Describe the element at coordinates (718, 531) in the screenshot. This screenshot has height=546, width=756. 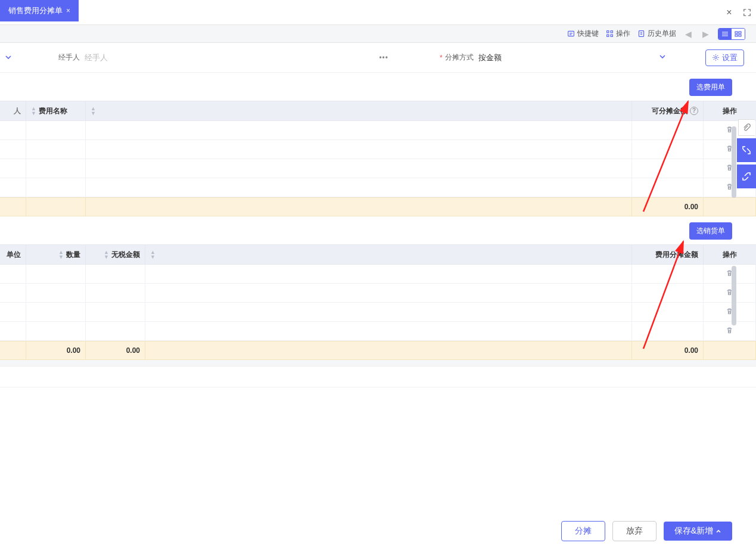
I see `chevron-up-icon` at that location.